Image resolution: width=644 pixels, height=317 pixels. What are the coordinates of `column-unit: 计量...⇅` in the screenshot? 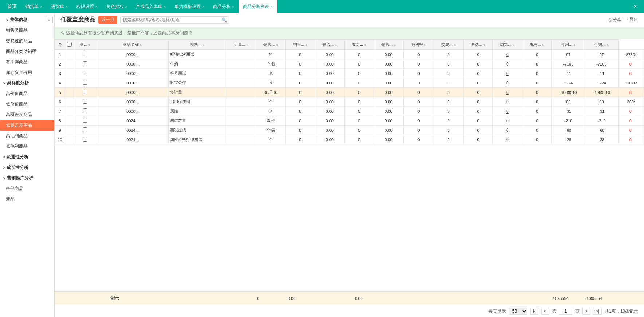 It's located at (241, 45).